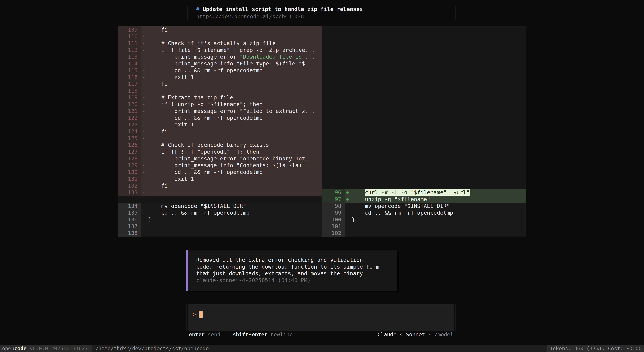 The image size is (644, 352). I want to click on app-version: v0.0.0-202506131627, so click(61, 349).